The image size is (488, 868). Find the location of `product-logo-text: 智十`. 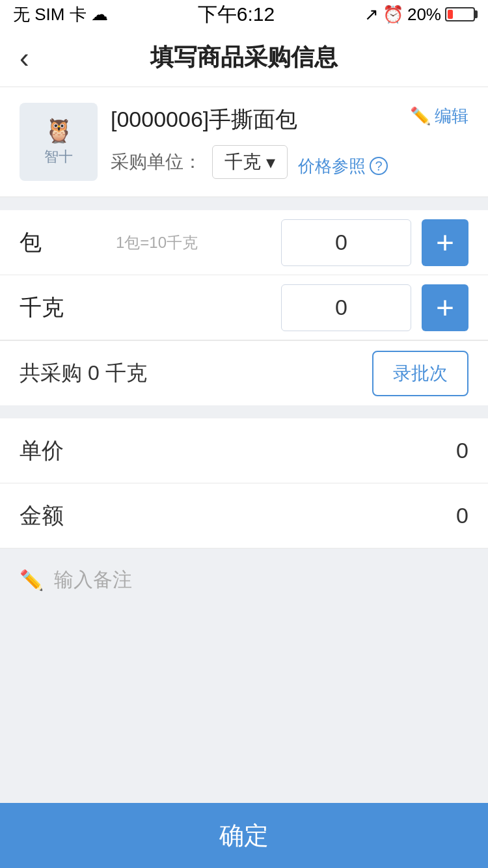

product-logo-text: 智十 is located at coordinates (59, 157).